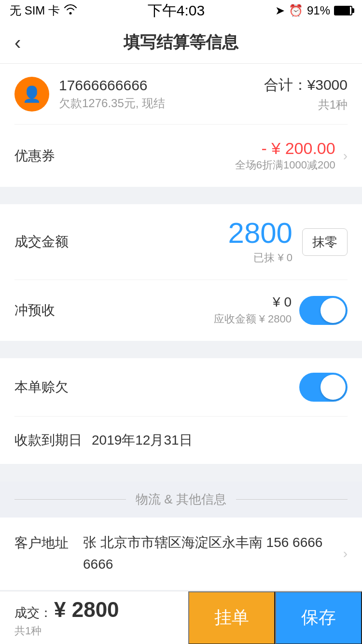  I want to click on deal-amount: 2800, so click(261, 233).